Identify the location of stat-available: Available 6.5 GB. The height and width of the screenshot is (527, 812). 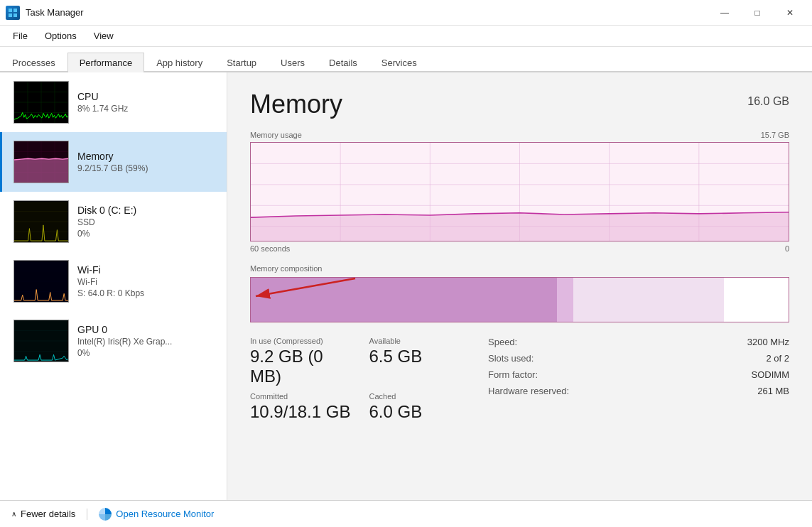
(421, 362).